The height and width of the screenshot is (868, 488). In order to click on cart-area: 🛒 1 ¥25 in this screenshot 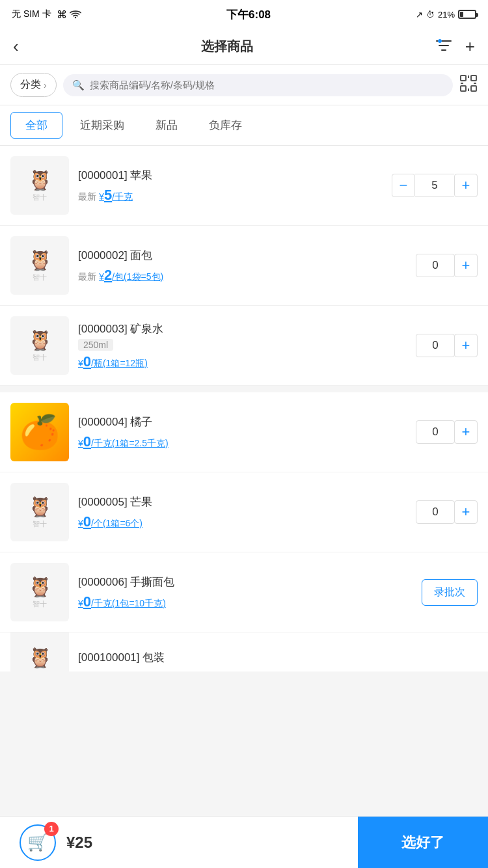, I will do `click(179, 843)`.